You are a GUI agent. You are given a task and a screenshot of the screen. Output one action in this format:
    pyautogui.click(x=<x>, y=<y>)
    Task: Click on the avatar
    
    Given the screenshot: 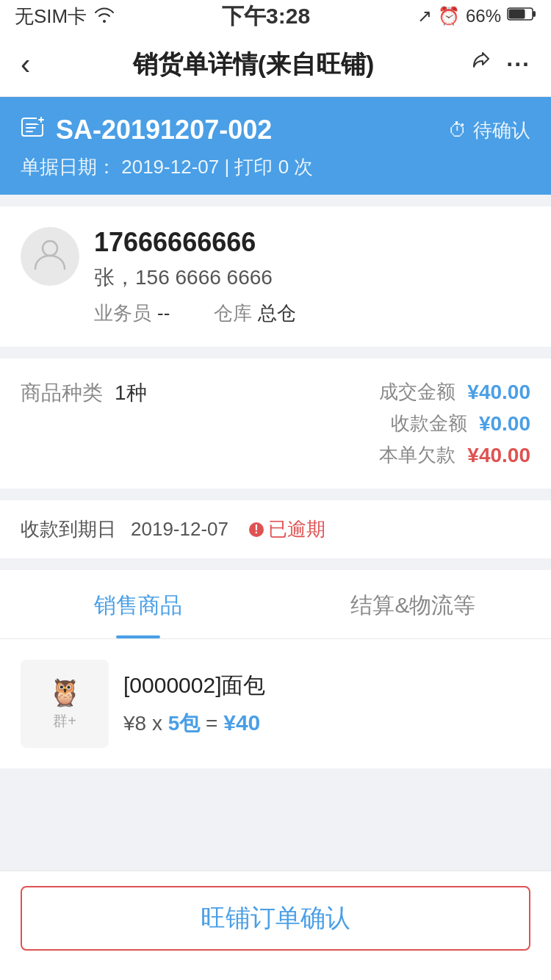 What is the action you would take?
    pyautogui.click(x=50, y=256)
    